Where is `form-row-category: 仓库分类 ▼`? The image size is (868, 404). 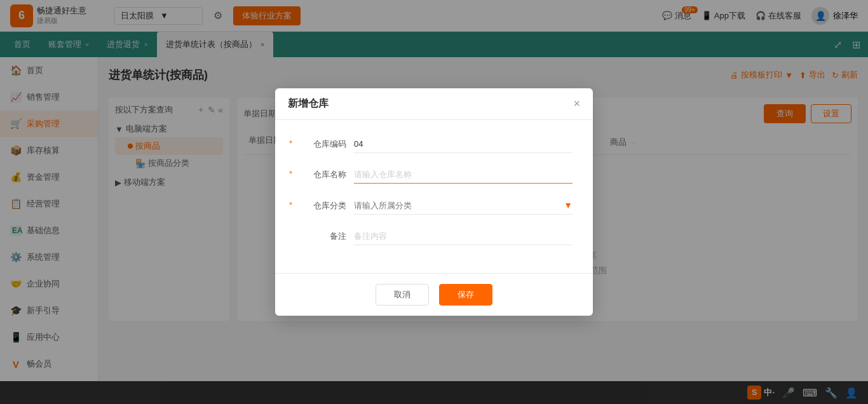 form-row-category: 仓库分类 ▼ is located at coordinates (434, 206).